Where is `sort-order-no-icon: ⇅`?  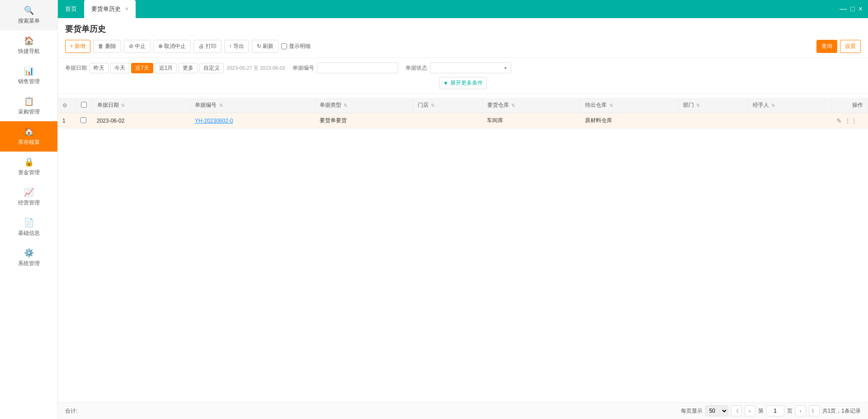 sort-order-no-icon: ⇅ is located at coordinates (221, 105).